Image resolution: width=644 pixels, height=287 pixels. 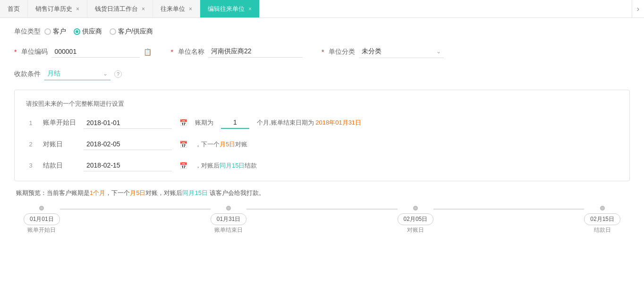 I want to click on tab-partner-units-close: ×, so click(x=191, y=9).